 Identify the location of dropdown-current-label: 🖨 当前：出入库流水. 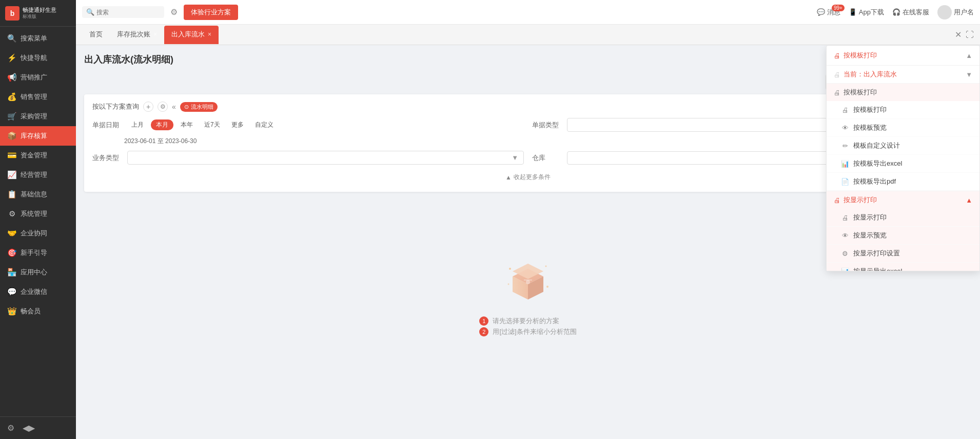
(865, 74).